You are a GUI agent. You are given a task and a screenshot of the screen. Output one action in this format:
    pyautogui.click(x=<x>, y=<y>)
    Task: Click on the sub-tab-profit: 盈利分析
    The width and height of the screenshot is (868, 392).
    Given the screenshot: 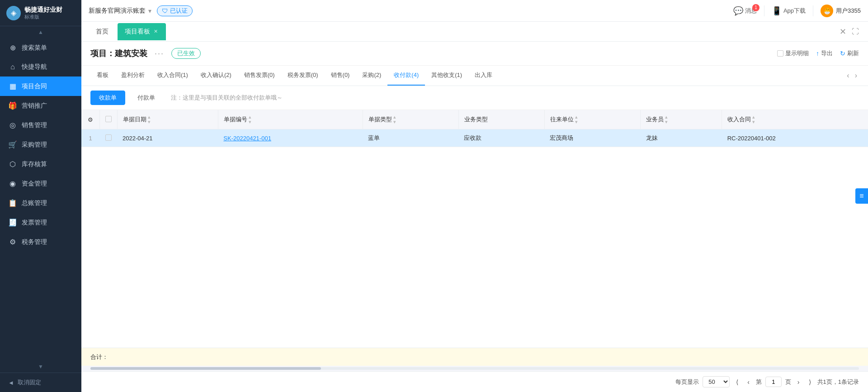 What is the action you would take?
    pyautogui.click(x=133, y=76)
    